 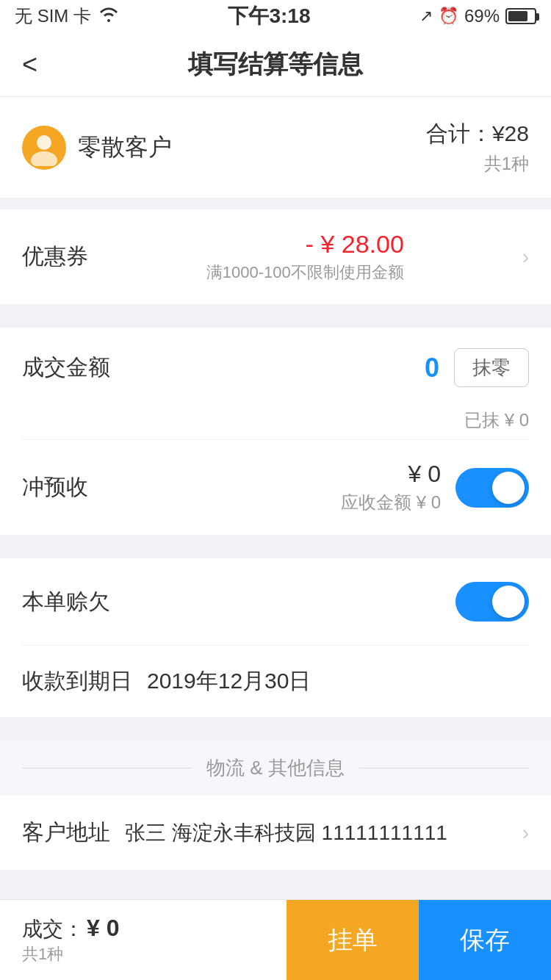 What do you see at coordinates (508, 488) in the screenshot?
I see `toggle-knob` at bounding box center [508, 488].